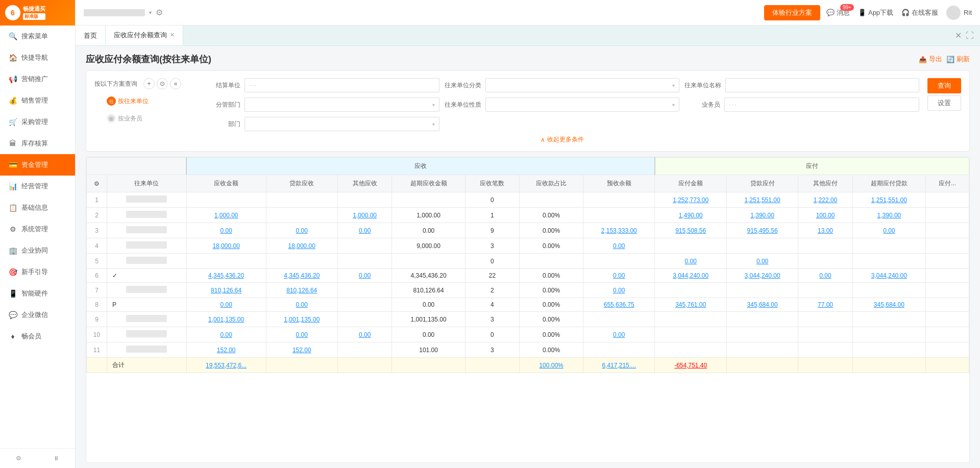  Describe the element at coordinates (38, 101) in the screenshot. I see `sidebar-item-sales: 💰 销售管理` at that location.